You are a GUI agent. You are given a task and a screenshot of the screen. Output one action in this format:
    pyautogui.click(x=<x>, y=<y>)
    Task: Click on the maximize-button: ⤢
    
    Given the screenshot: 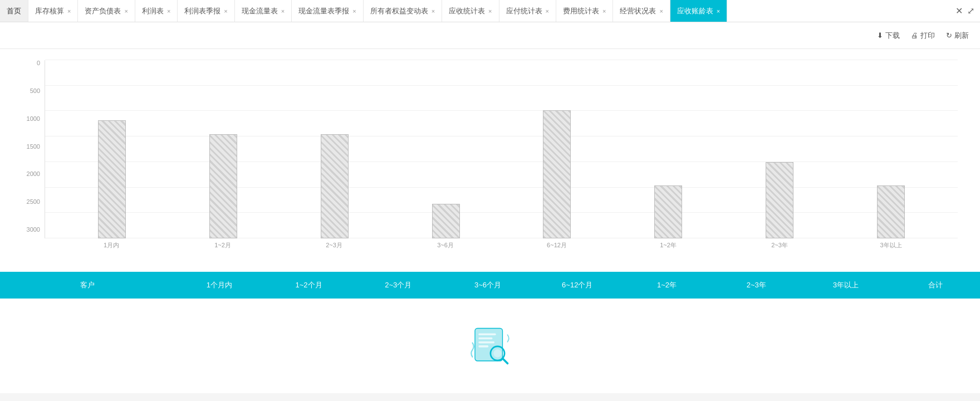 What is the action you would take?
    pyautogui.click(x=971, y=11)
    